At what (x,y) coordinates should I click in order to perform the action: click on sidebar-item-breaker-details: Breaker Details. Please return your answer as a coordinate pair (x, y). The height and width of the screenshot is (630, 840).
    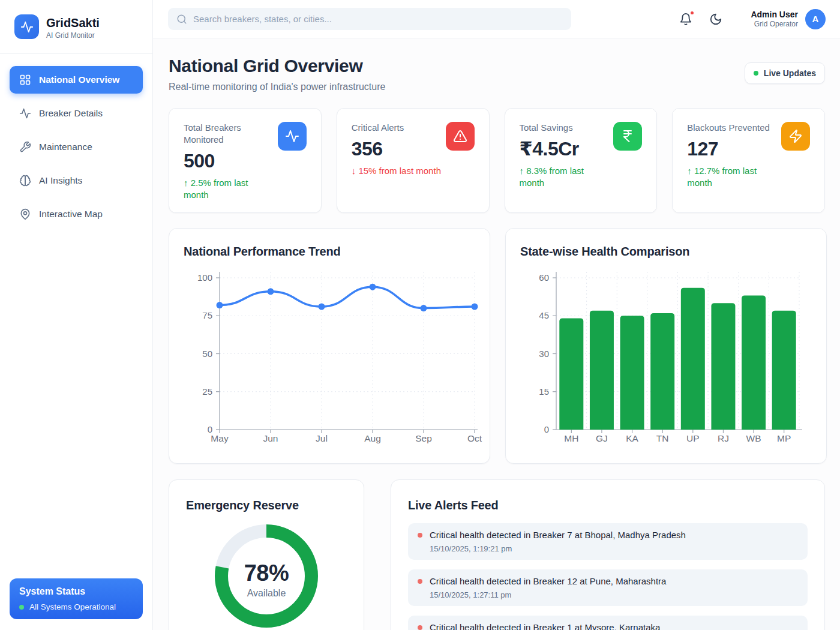
    Looking at the image, I should click on (76, 113).